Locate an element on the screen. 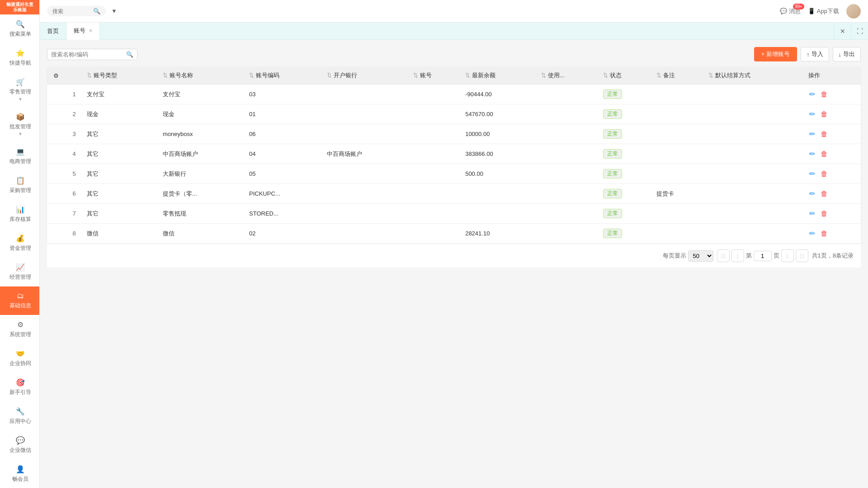 This screenshot has height=488, width=868. tab-close-button: ✕ is located at coordinates (842, 31).